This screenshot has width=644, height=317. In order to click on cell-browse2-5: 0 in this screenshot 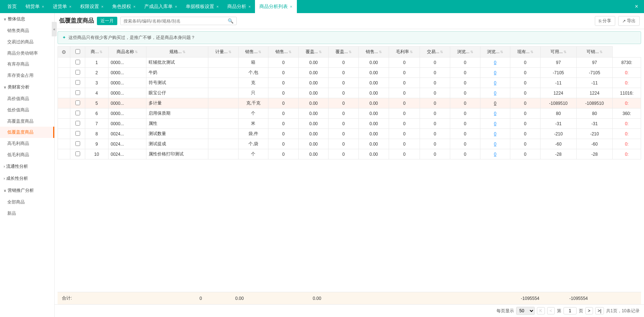, I will do `click(525, 114)`.